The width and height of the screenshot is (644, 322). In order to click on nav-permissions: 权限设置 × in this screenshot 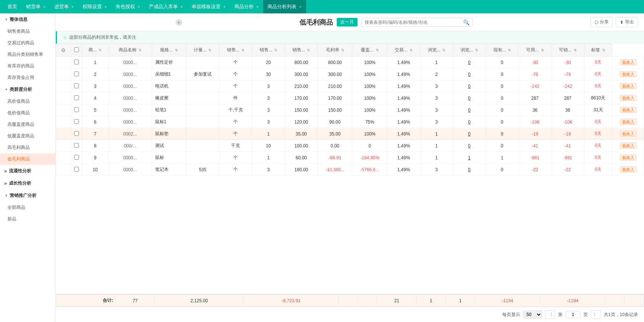, I will do `click(94, 7)`.